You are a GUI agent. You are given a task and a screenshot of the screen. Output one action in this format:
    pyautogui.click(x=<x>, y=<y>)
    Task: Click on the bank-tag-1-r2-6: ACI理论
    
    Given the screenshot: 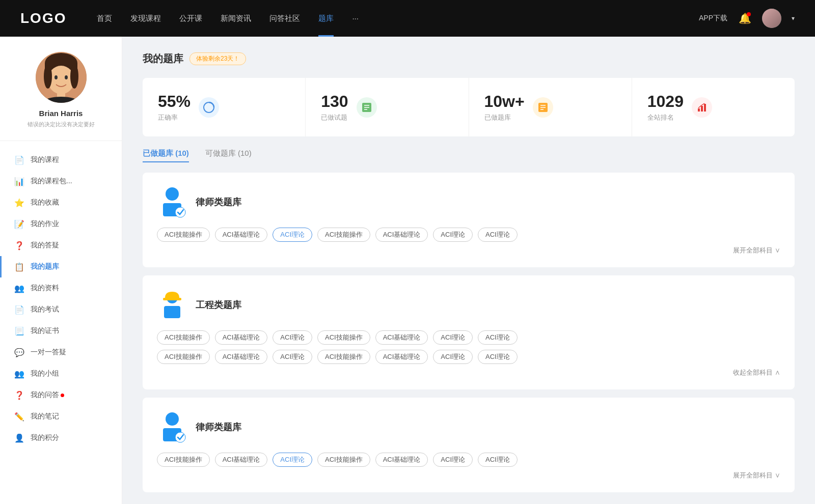 What is the action you would take?
    pyautogui.click(x=498, y=357)
    